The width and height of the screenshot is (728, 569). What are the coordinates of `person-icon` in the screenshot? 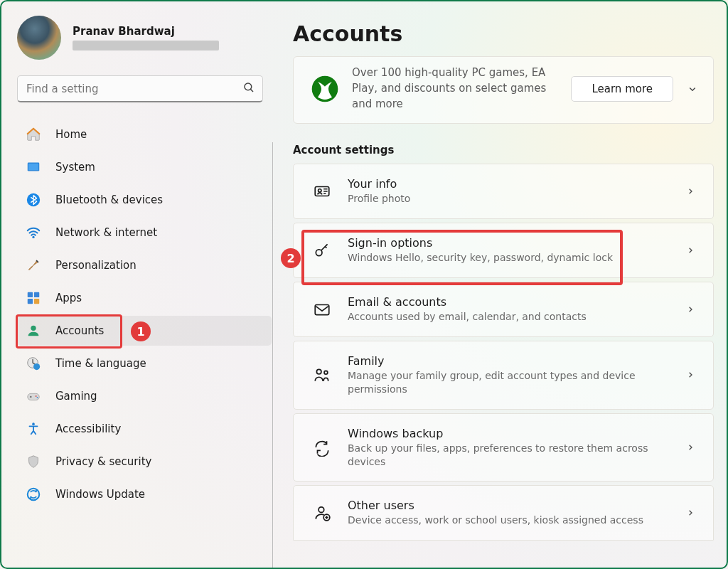 It's located at (33, 331).